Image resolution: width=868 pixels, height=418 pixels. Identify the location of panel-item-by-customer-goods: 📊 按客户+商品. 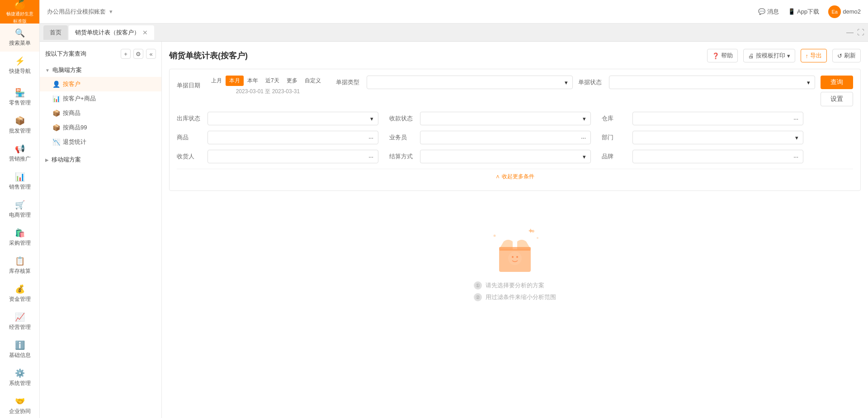
(100, 99).